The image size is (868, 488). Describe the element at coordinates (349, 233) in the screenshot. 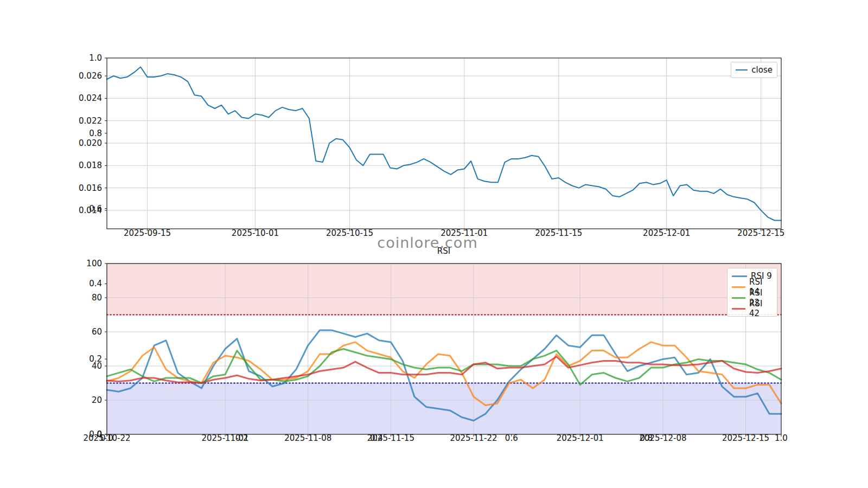

I see `x-tick-label: 2025-10-15` at that location.